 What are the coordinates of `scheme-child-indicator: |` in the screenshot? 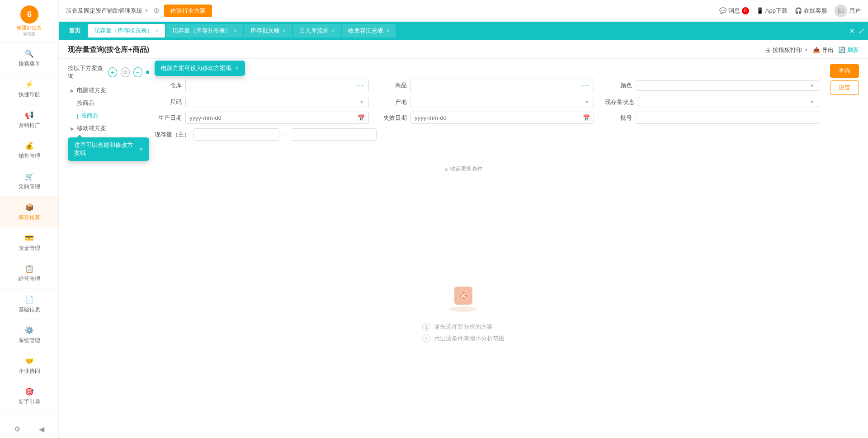 It's located at (78, 116).